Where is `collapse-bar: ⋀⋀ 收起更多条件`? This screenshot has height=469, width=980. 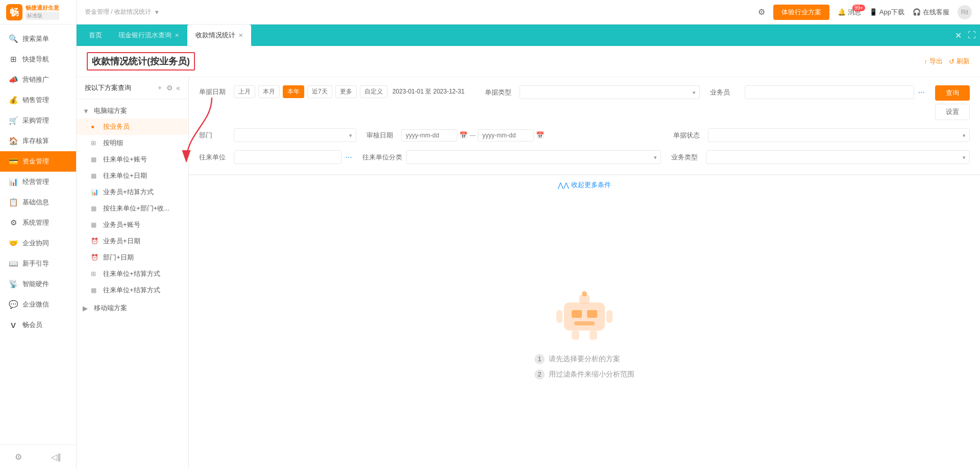 collapse-bar: ⋀⋀ 收起更多条件 is located at coordinates (584, 185).